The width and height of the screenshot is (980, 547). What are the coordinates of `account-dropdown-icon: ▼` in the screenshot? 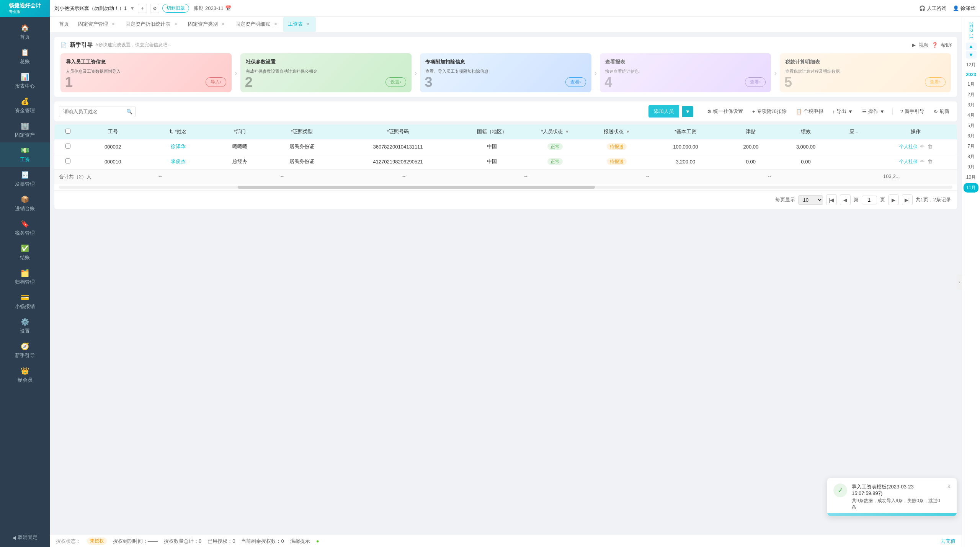 It's located at (132, 8).